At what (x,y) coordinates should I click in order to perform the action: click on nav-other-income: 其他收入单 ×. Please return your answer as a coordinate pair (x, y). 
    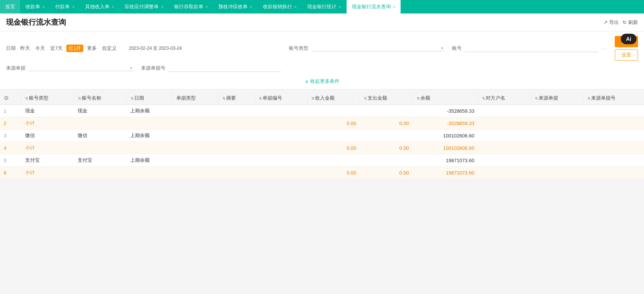
    Looking at the image, I should click on (100, 7).